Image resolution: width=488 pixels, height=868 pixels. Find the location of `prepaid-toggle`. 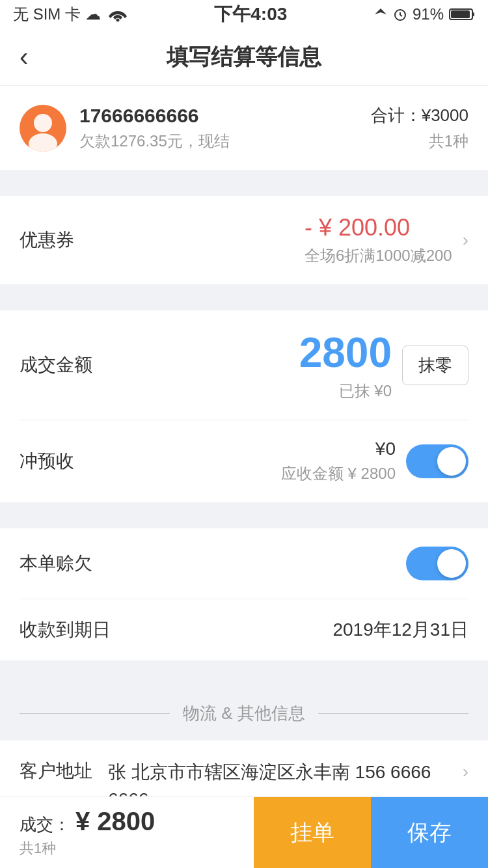

prepaid-toggle is located at coordinates (437, 461).